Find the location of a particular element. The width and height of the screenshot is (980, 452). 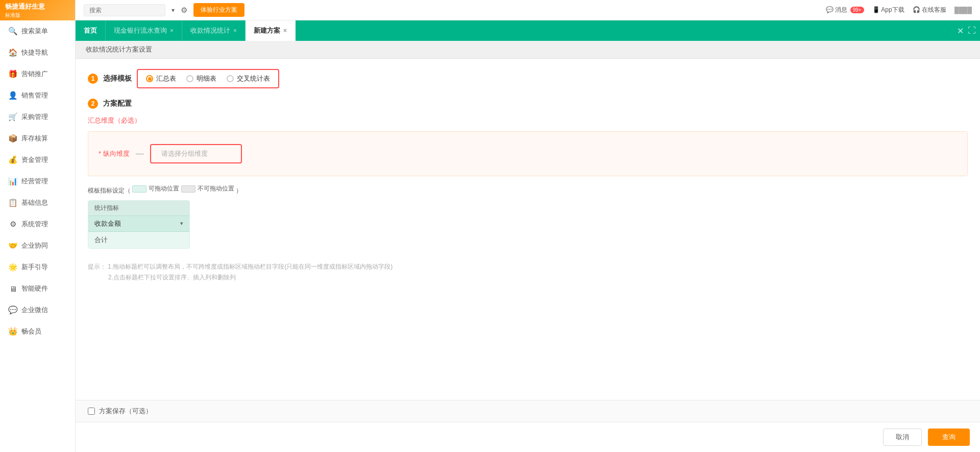

basic-info-icon: 📋 is located at coordinates (13, 203).